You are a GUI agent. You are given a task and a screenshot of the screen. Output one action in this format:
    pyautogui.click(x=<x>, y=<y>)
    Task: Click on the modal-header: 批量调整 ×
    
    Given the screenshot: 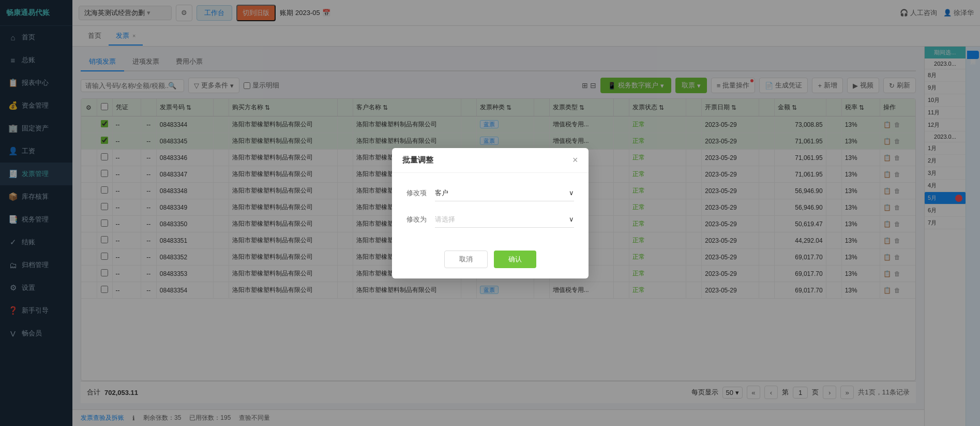 What is the action you would take?
    pyautogui.click(x=490, y=160)
    